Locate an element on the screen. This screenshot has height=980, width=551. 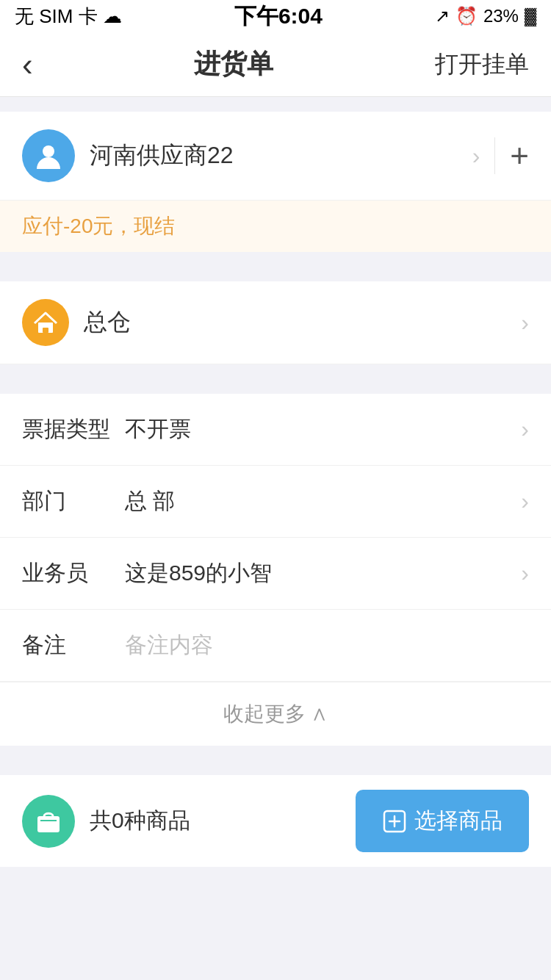
invoice-type-label: 票据类型 is located at coordinates (73, 429).